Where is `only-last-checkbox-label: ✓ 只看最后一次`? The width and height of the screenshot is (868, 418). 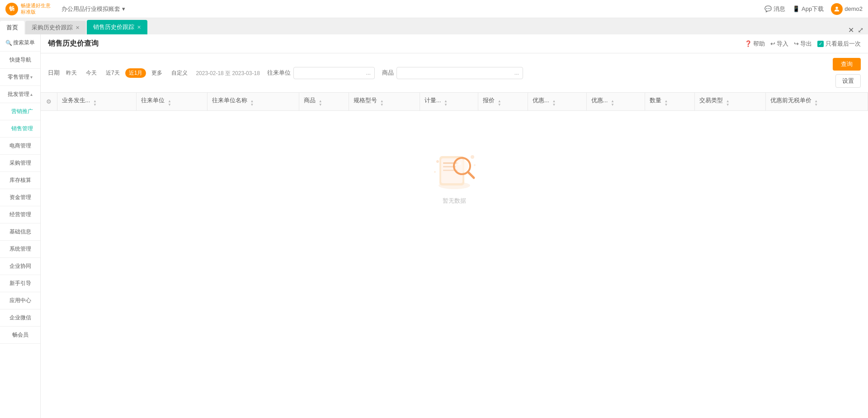
only-last-checkbox-label: ✓ 只看最后一次 is located at coordinates (839, 44).